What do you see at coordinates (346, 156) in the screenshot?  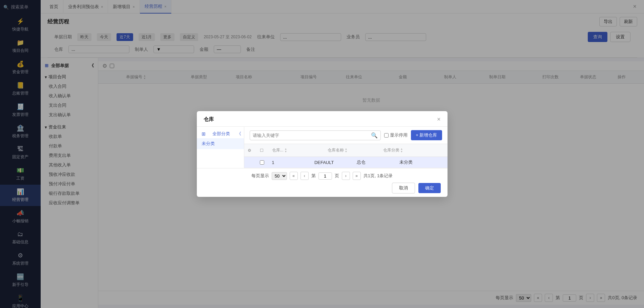 I see `modal-table: ⚙ ☐ 仓库... ▲▼ 仓库名称 ▲▼ 仓库分类 ▲▼` at bounding box center [346, 156].